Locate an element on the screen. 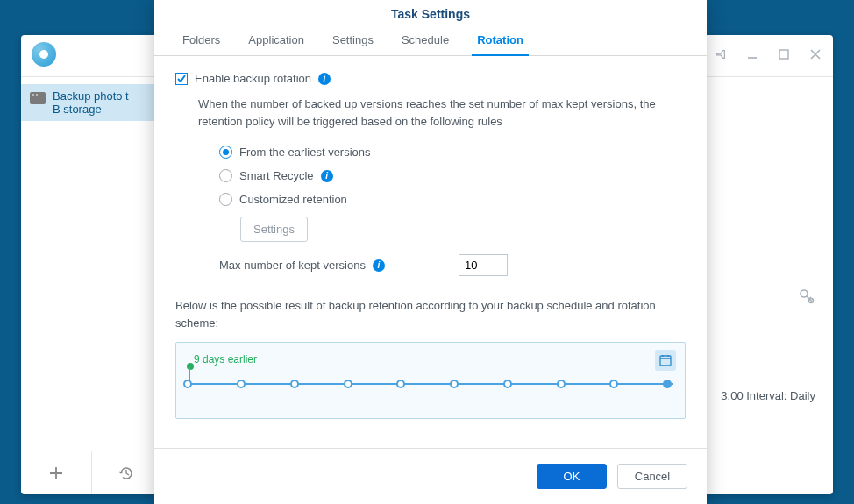 The width and height of the screenshot is (854, 504). sidebar-task-label: Backup photo t B storage is located at coordinates (91, 103).